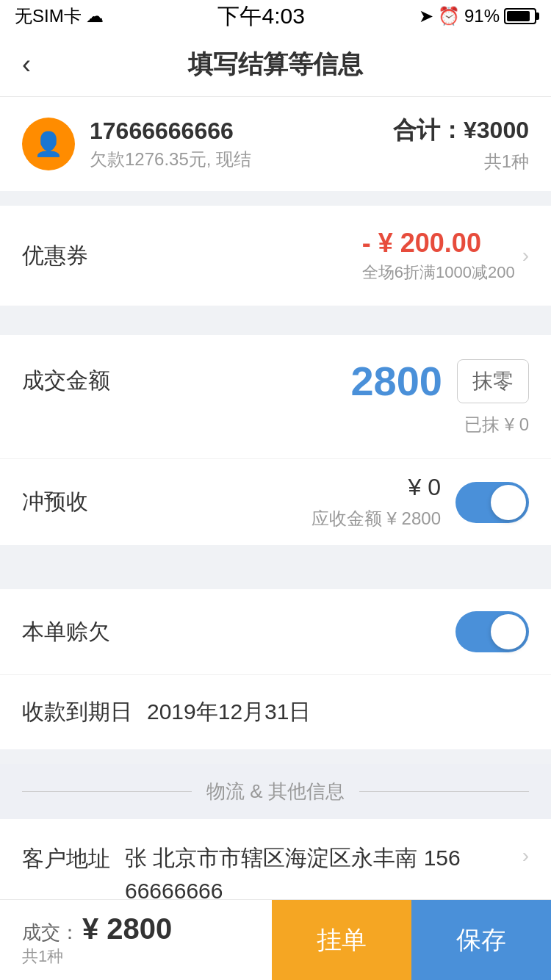 The width and height of the screenshot is (551, 980). What do you see at coordinates (497, 425) in the screenshot?
I see `amount-sub: 已抹 ¥ 0` at bounding box center [497, 425].